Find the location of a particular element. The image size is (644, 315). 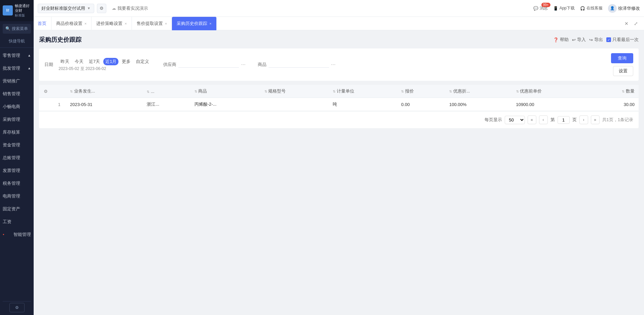

row-goods-cell: 丙烯酸-2-... is located at coordinates (225, 104).